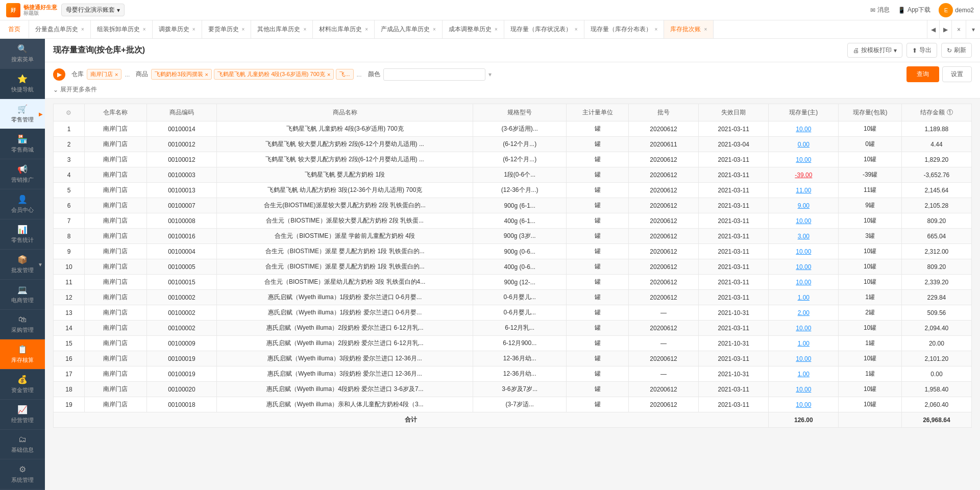  Describe the element at coordinates (359, 75) in the screenshot. I see `product-more-icon: ...` at that location.